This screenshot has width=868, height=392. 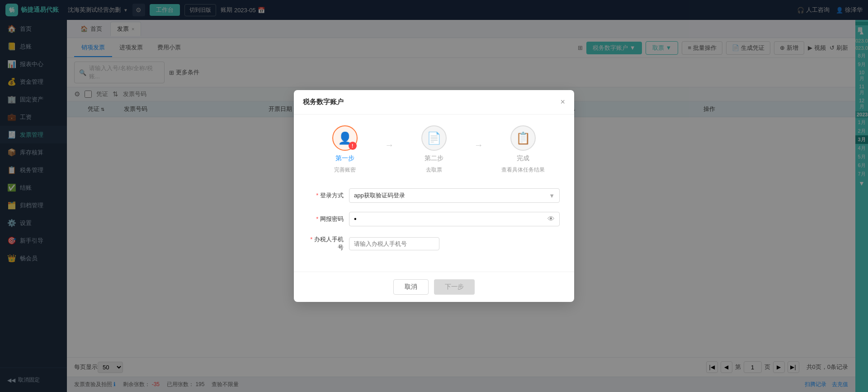 I want to click on login-method-control: app获取验证码登录 ▼, so click(x=454, y=196).